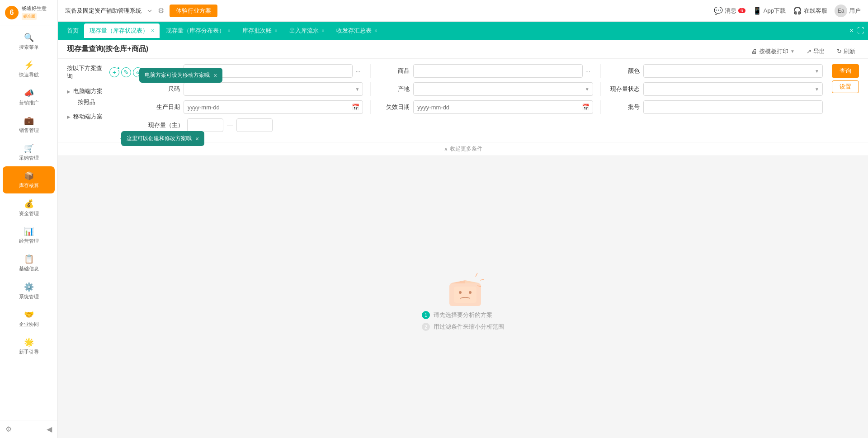  I want to click on settings-bottom-icon: ⚙, so click(9, 429).